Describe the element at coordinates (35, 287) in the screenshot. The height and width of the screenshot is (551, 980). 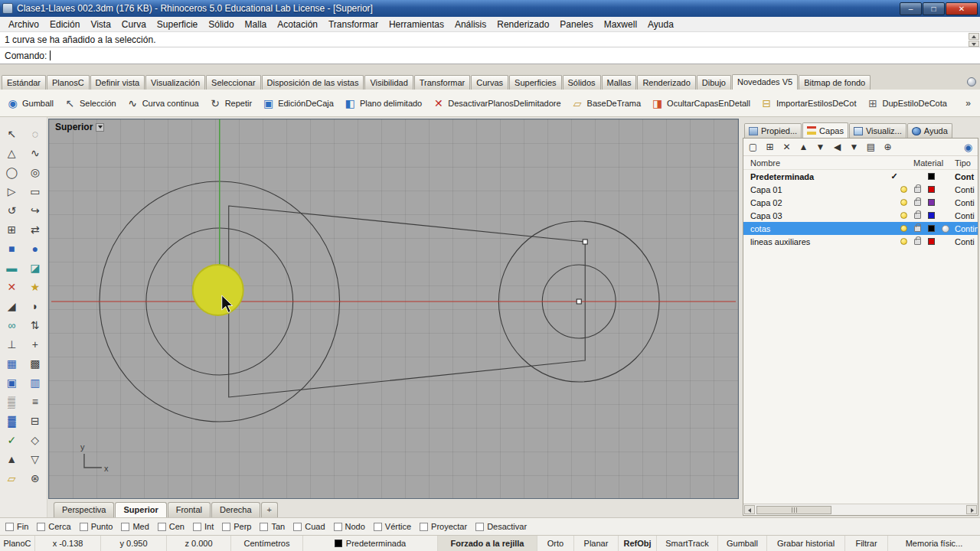
I see `palette-tool-icon: ★` at that location.